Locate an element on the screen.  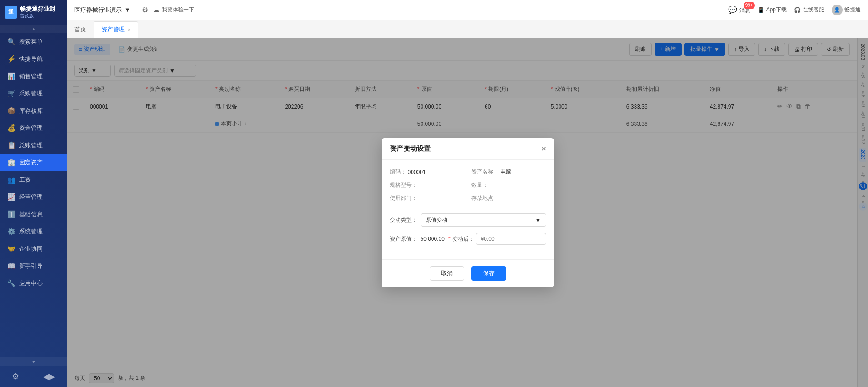
required-star: * is located at coordinates (450, 239).